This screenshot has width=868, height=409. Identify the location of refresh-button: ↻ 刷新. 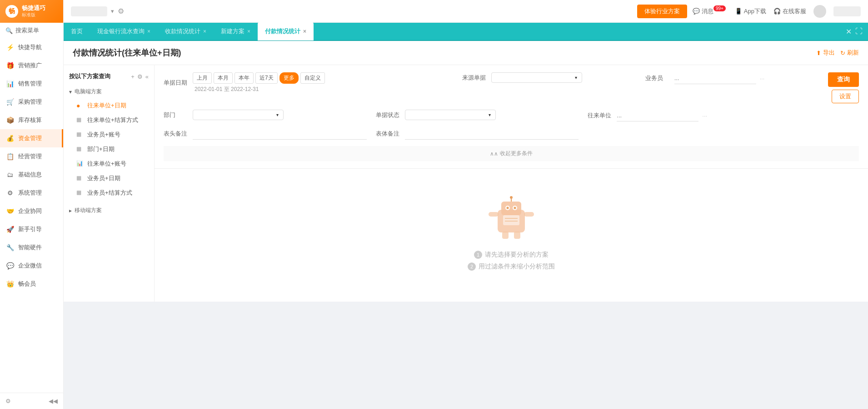
(850, 53).